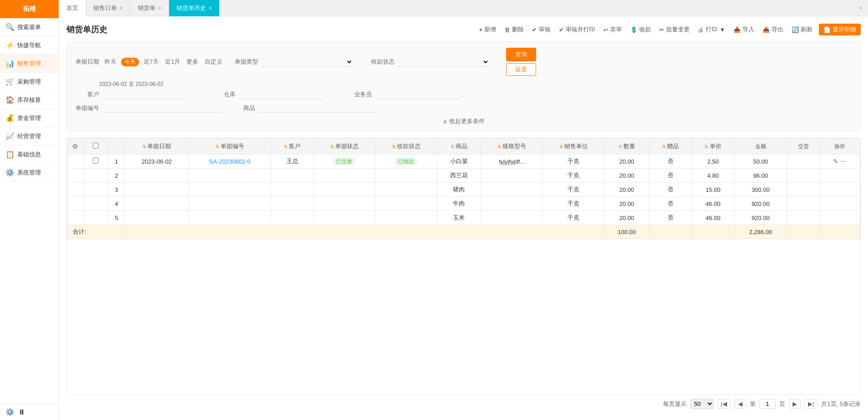 The width and height of the screenshot is (868, 420). Describe the element at coordinates (574, 218) in the screenshot. I see `cell-unit: 千克` at that location.